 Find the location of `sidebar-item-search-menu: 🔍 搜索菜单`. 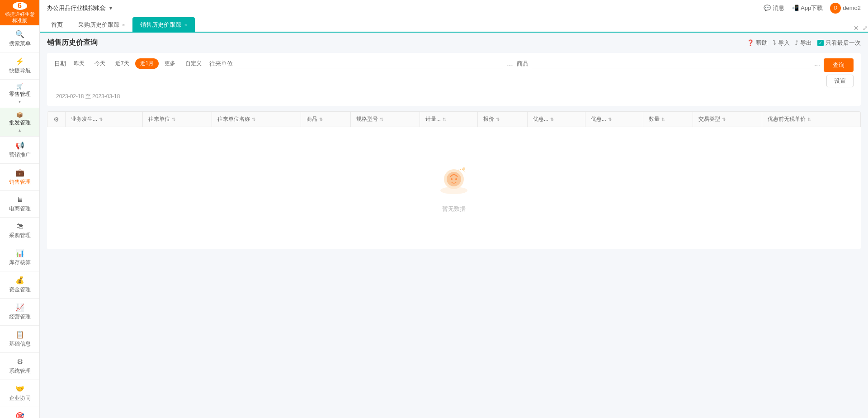

sidebar-item-search-menu: 🔍 搜索菜单 is located at coordinates (20, 39).